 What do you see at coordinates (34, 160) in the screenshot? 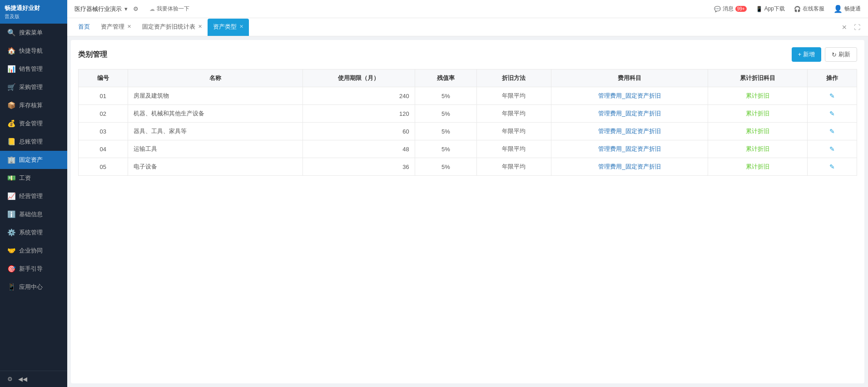
I see `sidebar-item-fixed-assets: 🏢固定资产` at bounding box center [34, 160].